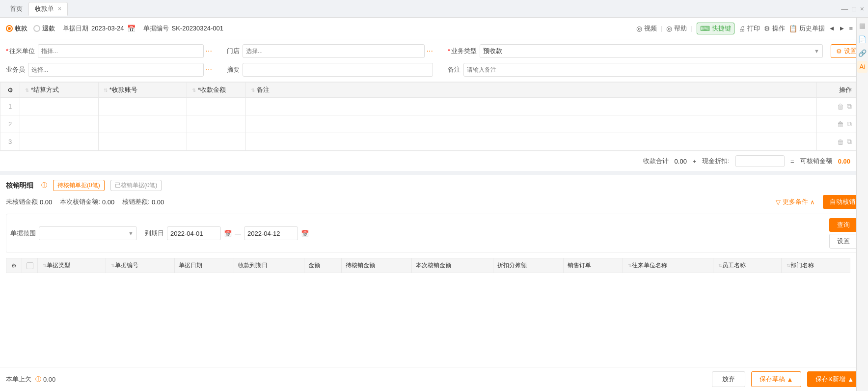 This screenshot has height=391, width=868. Describe the element at coordinates (862, 39) in the screenshot. I see `sidebar-doc-icon: 📄` at that location.